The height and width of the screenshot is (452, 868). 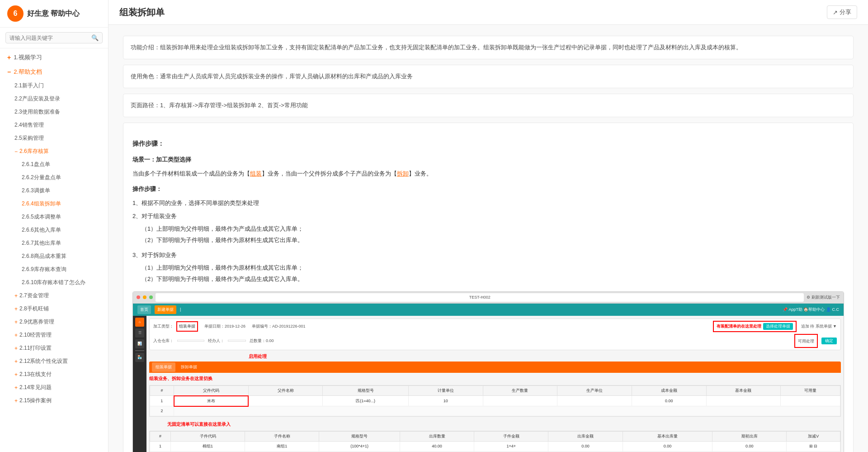 What do you see at coordinates (54, 151) in the screenshot?
I see `sidebar-item-26: −2.6库存核算` at bounding box center [54, 151].